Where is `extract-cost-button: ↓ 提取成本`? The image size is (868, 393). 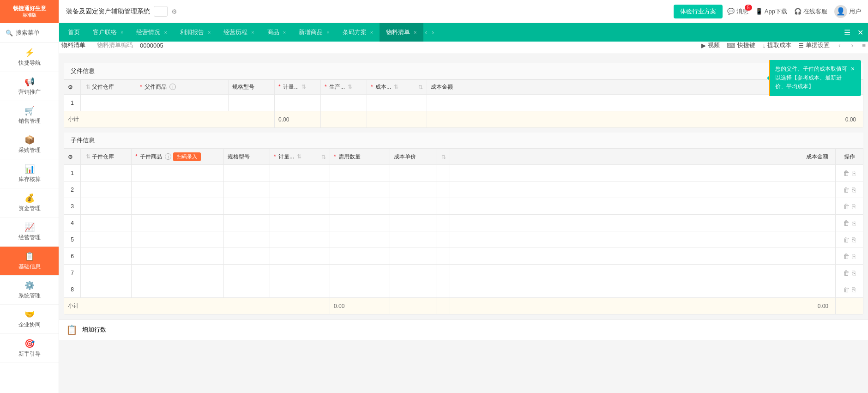 extract-cost-button: ↓ 提取成本 is located at coordinates (777, 45).